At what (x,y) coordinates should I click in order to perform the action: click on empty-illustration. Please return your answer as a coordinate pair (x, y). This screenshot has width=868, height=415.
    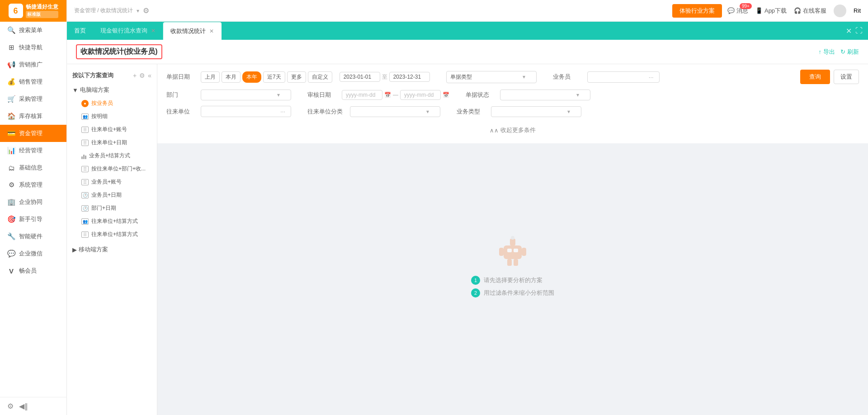
    Looking at the image, I should click on (513, 252).